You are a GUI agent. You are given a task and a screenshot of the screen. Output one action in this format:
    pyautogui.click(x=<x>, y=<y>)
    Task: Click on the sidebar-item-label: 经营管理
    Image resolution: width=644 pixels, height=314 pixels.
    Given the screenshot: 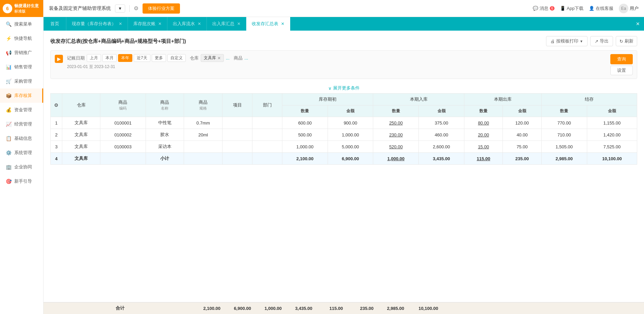 What is the action you would take?
    pyautogui.click(x=23, y=124)
    